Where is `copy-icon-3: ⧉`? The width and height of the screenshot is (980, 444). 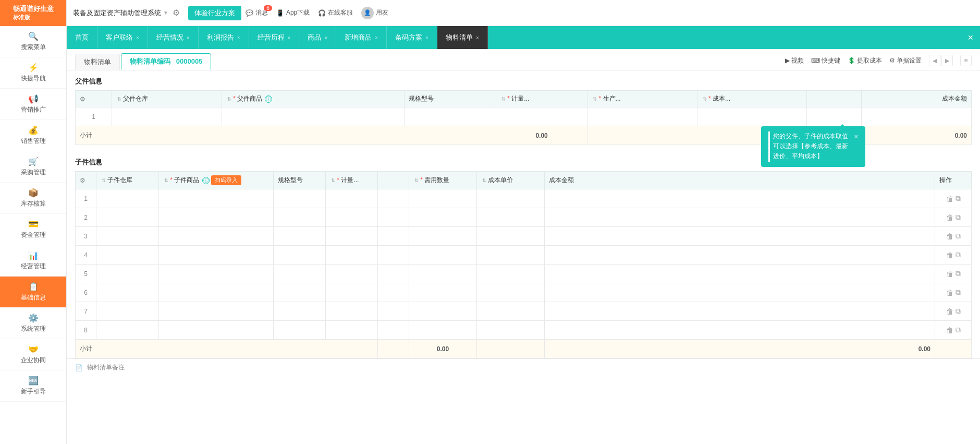
copy-icon-3: ⧉ is located at coordinates (958, 236).